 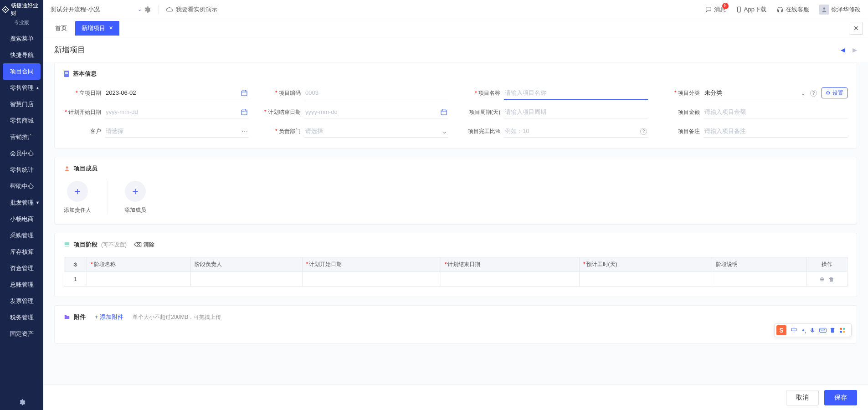 What do you see at coordinates (135, 198) in the screenshot?
I see `add-member-button: ＋ 添加成员` at bounding box center [135, 198].